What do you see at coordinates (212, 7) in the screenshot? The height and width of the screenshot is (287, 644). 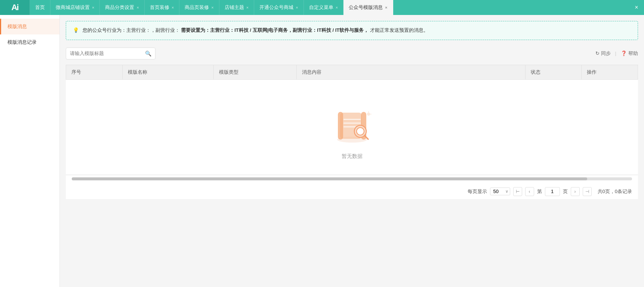 I see `tab-close-product-decoration: ×` at bounding box center [212, 7].